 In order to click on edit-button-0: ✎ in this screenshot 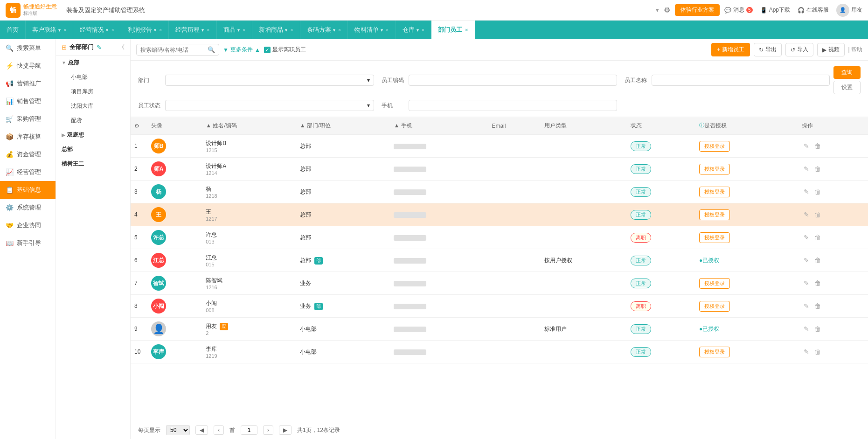, I will do `click(806, 146)`.